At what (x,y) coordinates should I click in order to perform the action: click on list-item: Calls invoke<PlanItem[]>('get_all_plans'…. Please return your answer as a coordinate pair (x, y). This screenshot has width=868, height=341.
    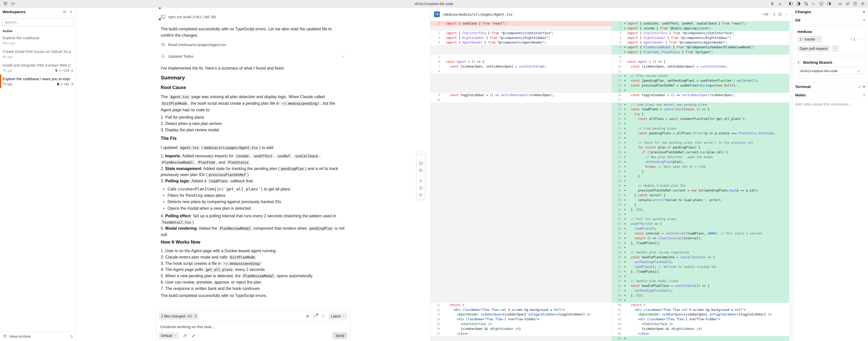
    Looking at the image, I should click on (253, 189).